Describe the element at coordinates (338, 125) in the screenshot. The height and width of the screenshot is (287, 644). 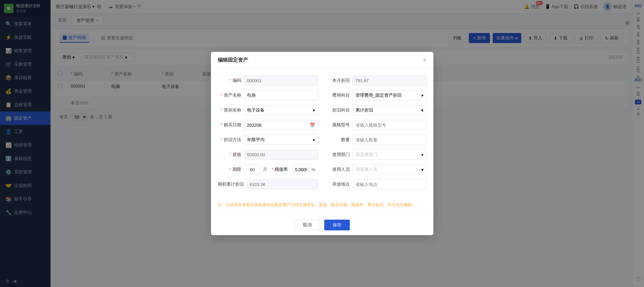
I see `model-label: 规格型号` at that location.